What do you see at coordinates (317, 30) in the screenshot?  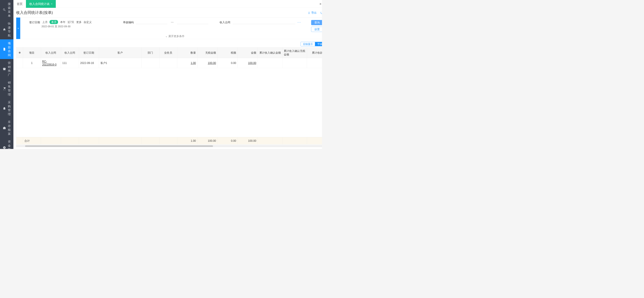 I see `settings-filter-button: 设置` at bounding box center [317, 30].